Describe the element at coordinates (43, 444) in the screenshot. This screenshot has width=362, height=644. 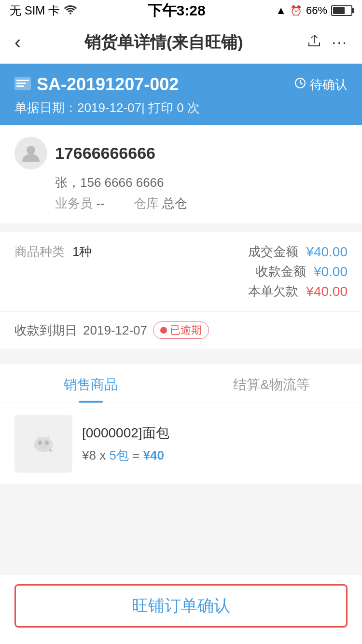
I see `product-thumbnail: +` at that location.